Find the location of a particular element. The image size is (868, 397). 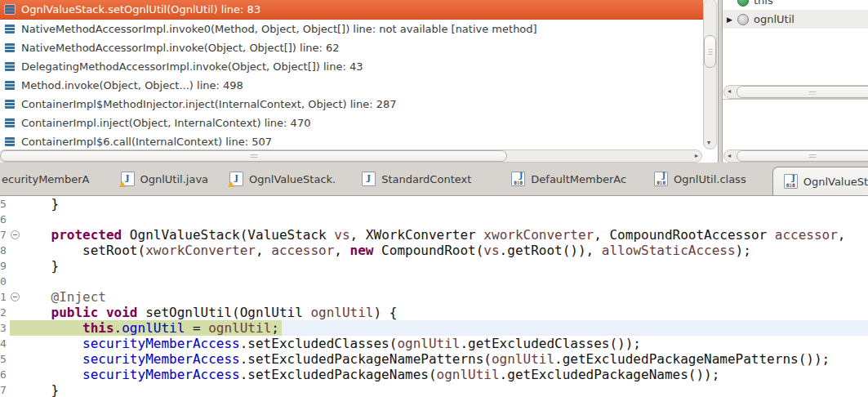

stack-frame: ContainerImpl$6.call(InternalContext) li… is located at coordinates (351, 142).